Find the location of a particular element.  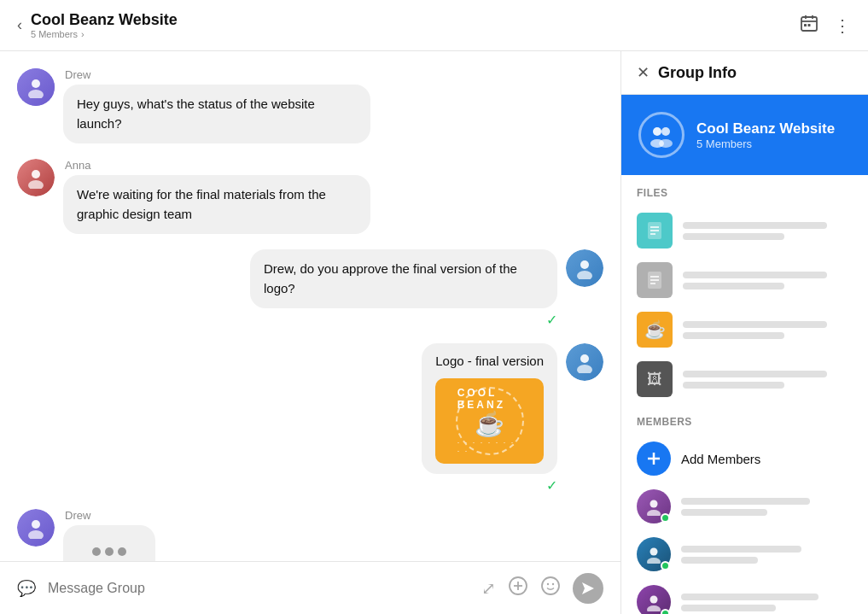

emoji-icon is located at coordinates (551, 588).